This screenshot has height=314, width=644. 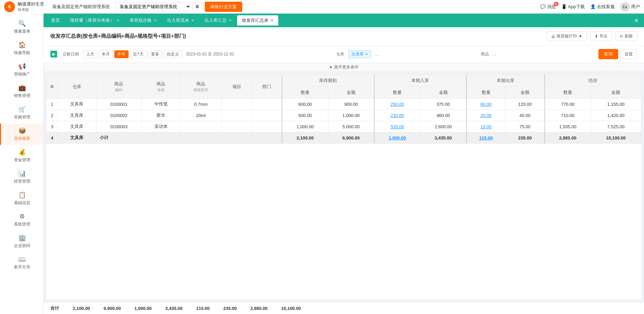 I want to click on subtotal-opening-qty: 2,100.00, so click(x=305, y=138).